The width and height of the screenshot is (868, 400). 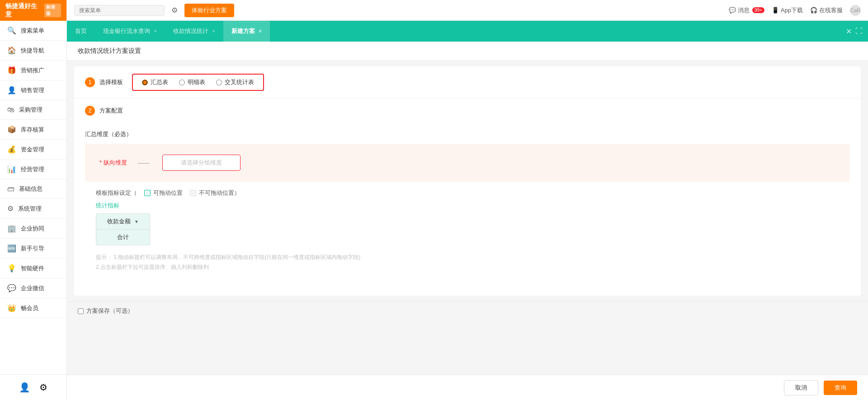 I want to click on sidebar-item-wechat: 💬企业微信, so click(x=33, y=288).